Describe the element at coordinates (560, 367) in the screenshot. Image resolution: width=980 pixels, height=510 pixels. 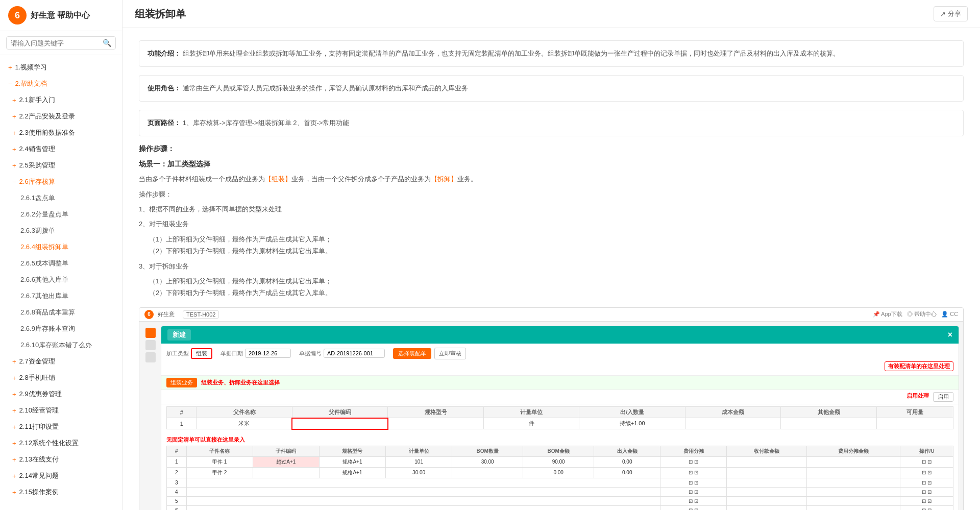
I see `annotation1-text-row: 有装配清单的在这里处理` at that location.